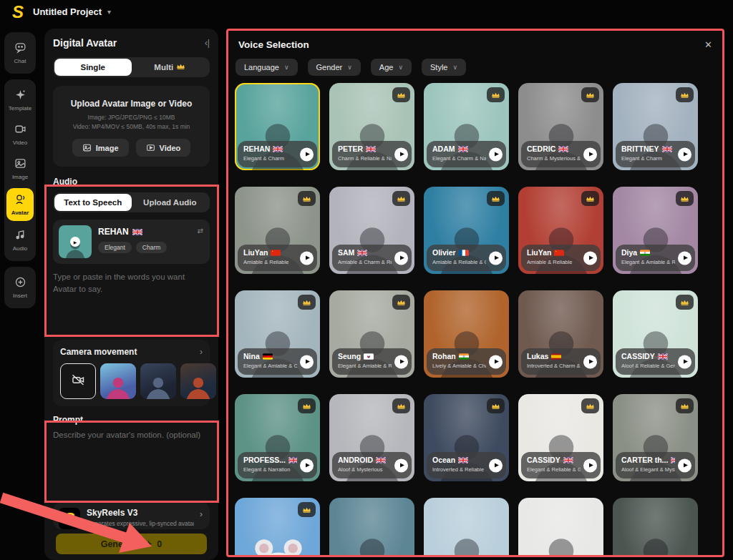 The height and width of the screenshot is (560, 733). What do you see at coordinates (401, 302) in the screenshot?
I see `premium-crown-icon` at bounding box center [401, 302].